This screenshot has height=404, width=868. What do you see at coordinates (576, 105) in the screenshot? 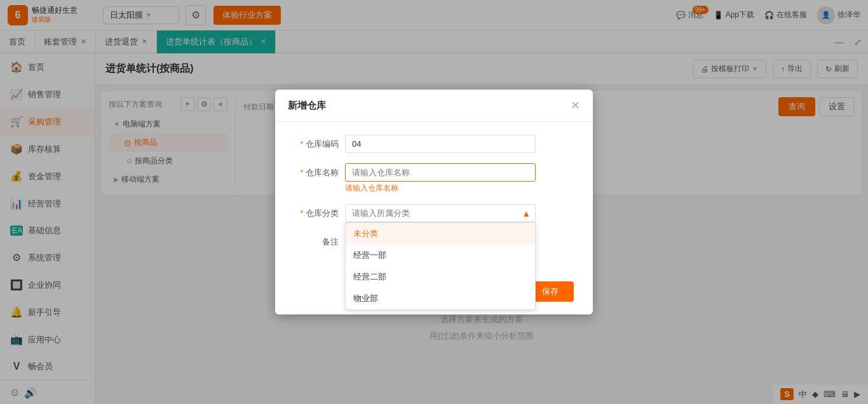
I see `modal-close-button: ✕` at bounding box center [576, 105].